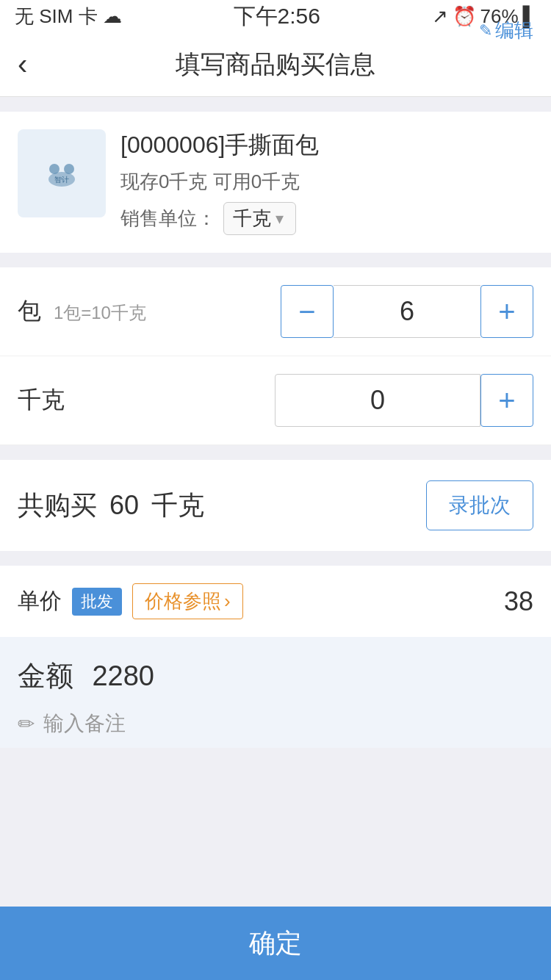  Describe the element at coordinates (123, 676) in the screenshot. I see `amount-value: 2280` at that location.